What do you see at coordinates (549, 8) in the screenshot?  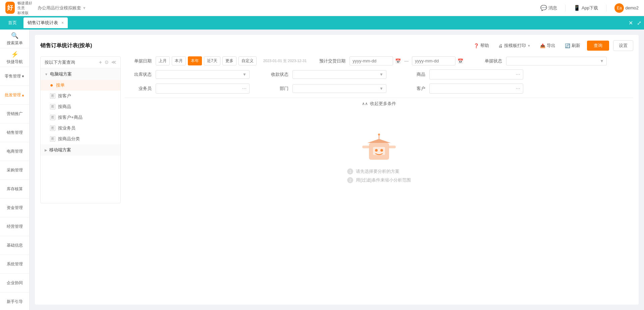 I see `message-button: 💬 消息` at bounding box center [549, 8].